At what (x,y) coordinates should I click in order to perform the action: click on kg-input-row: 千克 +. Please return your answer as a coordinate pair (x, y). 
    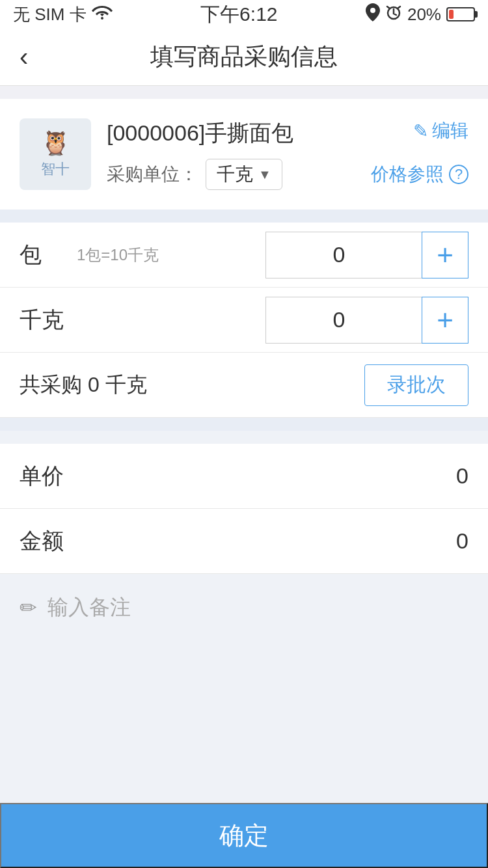
    Looking at the image, I should click on (244, 320).